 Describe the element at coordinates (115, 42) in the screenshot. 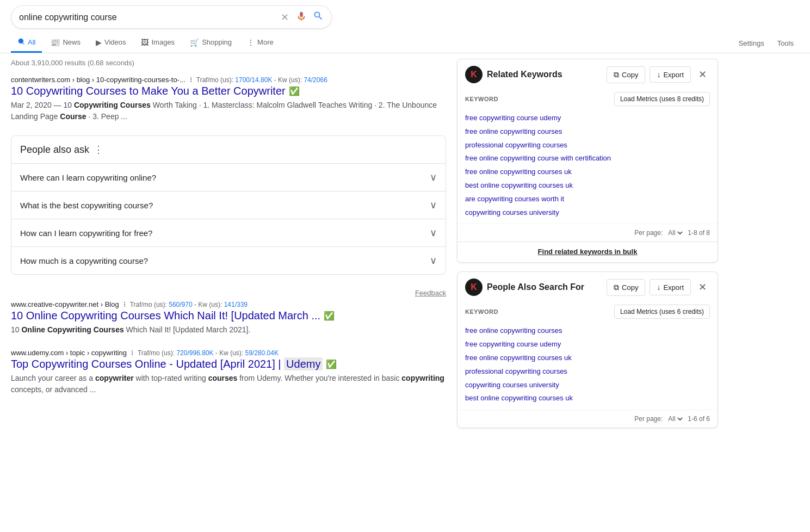

I see `tab-videos-label: Videos` at that location.